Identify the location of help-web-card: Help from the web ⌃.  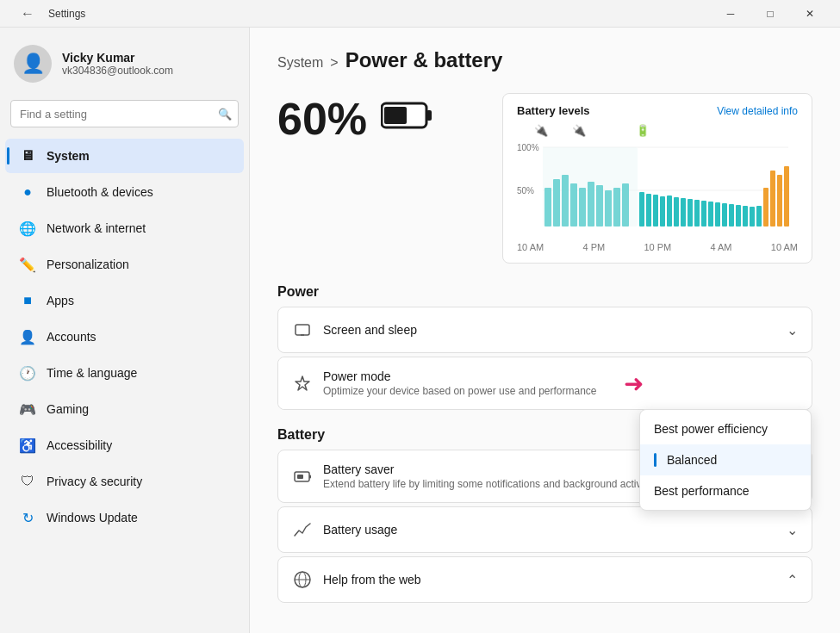
(544, 580).